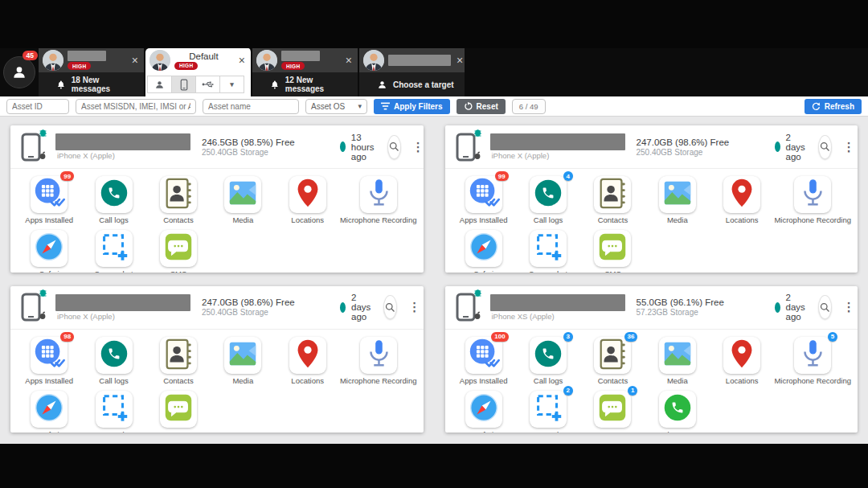 The height and width of the screenshot is (488, 868). Describe the element at coordinates (19, 72) in the screenshot. I see `person-icon` at that location.